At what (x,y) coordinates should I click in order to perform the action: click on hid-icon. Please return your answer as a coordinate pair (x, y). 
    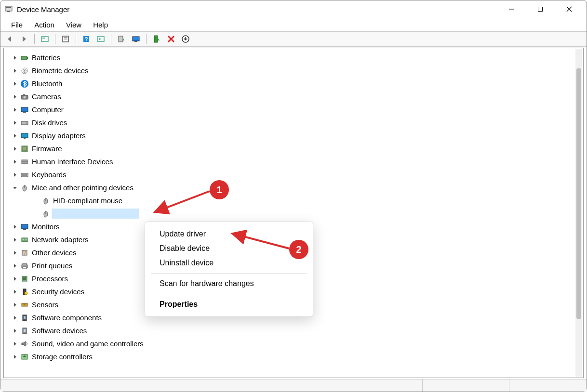
    Looking at the image, I should click on (25, 162).